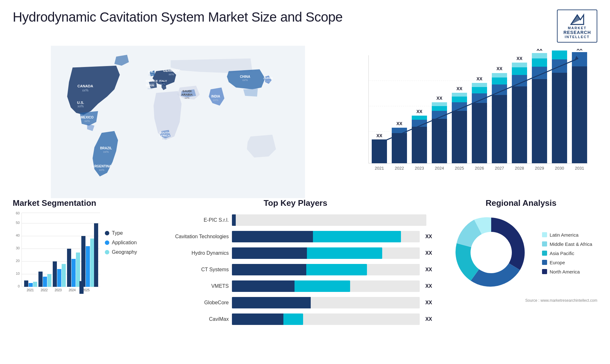 This screenshot has width=610, height=364. What do you see at coordinates (18, 261) in the screenshot?
I see `svg-text: 20` at bounding box center [18, 261].